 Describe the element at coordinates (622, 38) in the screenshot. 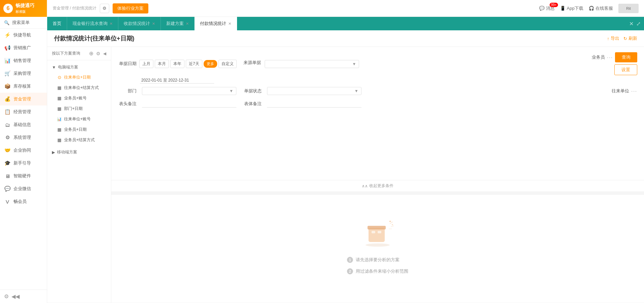

I see `page-actions: ↑ 导出 ↻ 刷新` at that location.